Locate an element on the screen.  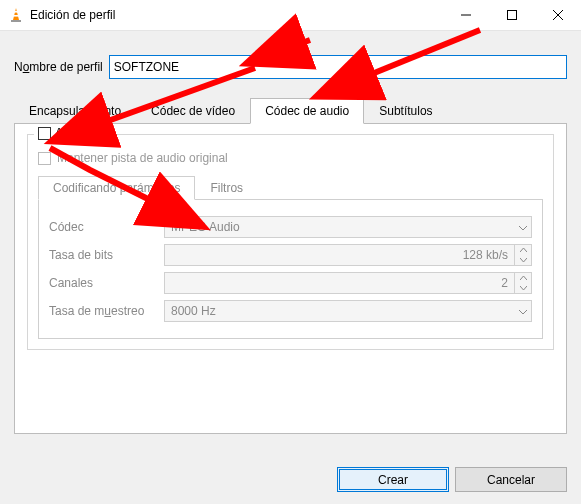
codec-select: MPEG Audio is located at coordinates (348, 227).